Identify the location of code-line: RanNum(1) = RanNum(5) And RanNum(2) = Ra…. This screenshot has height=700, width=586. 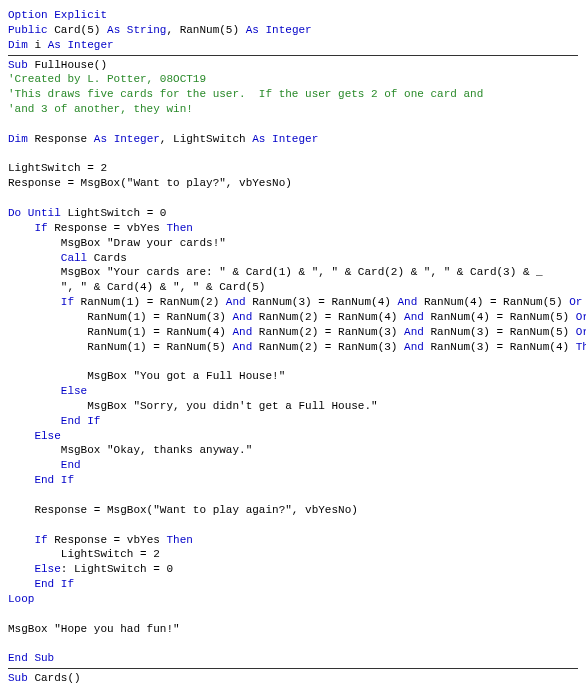
(293, 348).